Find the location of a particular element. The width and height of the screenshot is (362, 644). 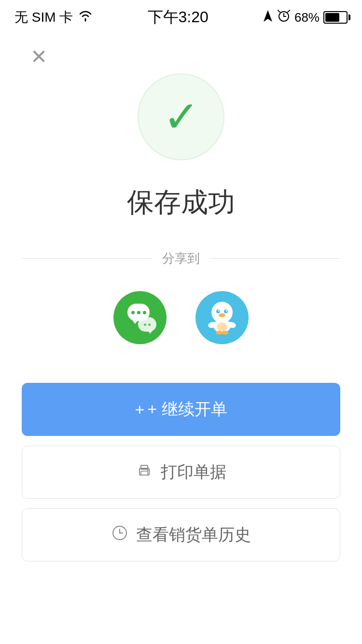

success-circle: ✓ is located at coordinates (181, 117).